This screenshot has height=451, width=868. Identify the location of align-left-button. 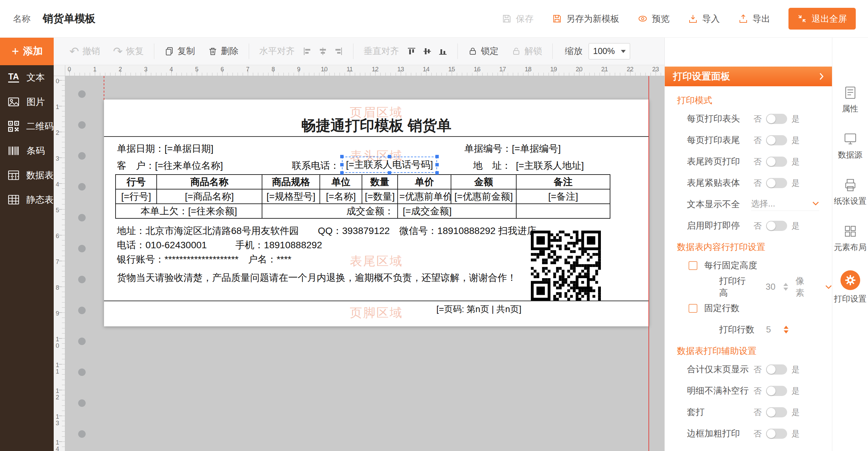
(307, 51).